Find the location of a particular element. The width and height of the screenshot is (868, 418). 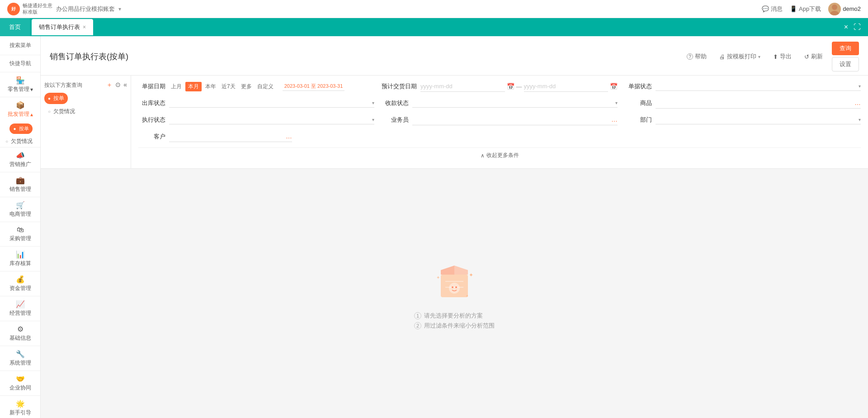

filter-salesperson-label: 业务员 is located at coordinates (395, 120).